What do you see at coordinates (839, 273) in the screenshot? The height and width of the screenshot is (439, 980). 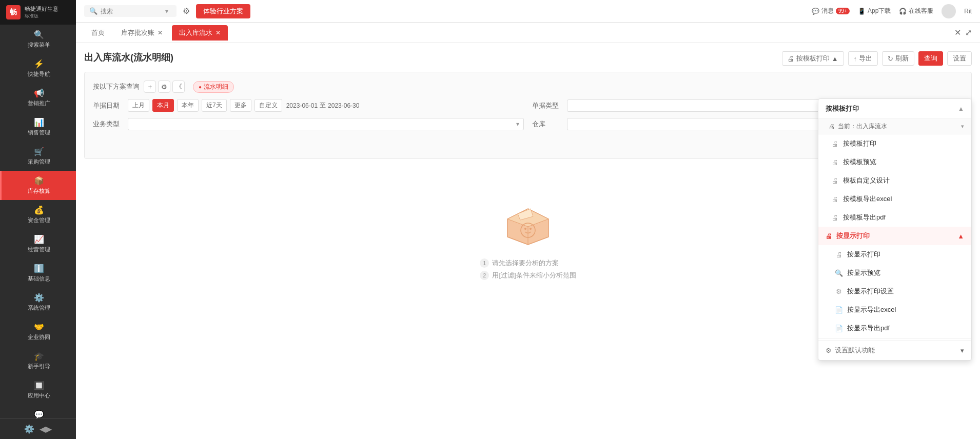 I see `dropdown-icon-display-preview: 🔍` at bounding box center [839, 273].